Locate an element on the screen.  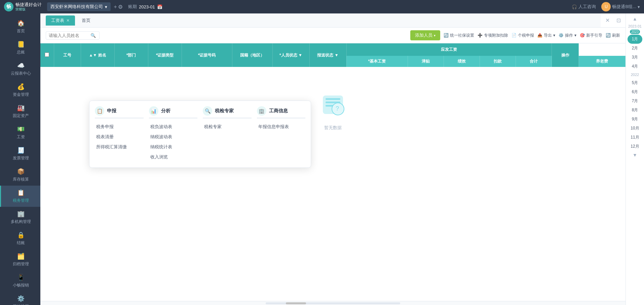
sidebar-label-home: 首页 is located at coordinates (21, 31).